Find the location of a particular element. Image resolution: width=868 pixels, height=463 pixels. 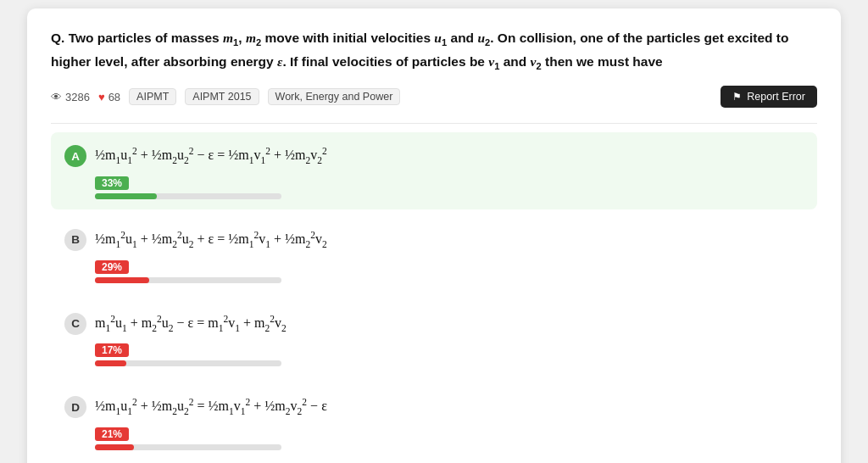

tag-work-energy-power: Work, Energy and Power is located at coordinates (334, 97).